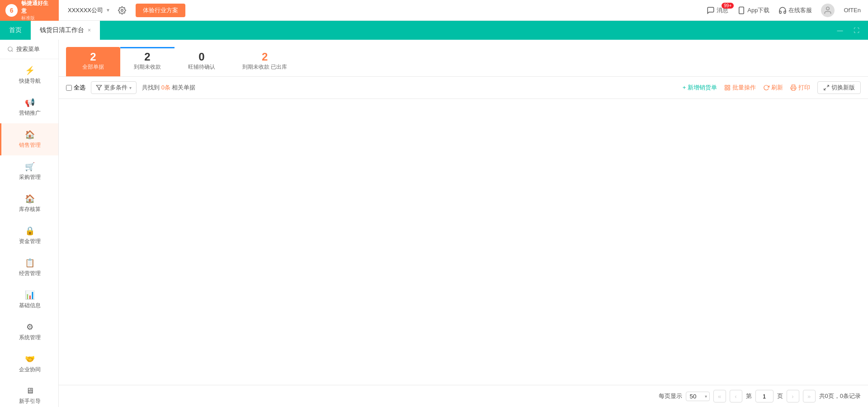  What do you see at coordinates (30, 145) in the screenshot?
I see `sales-label: 销售管理` at bounding box center [30, 145].